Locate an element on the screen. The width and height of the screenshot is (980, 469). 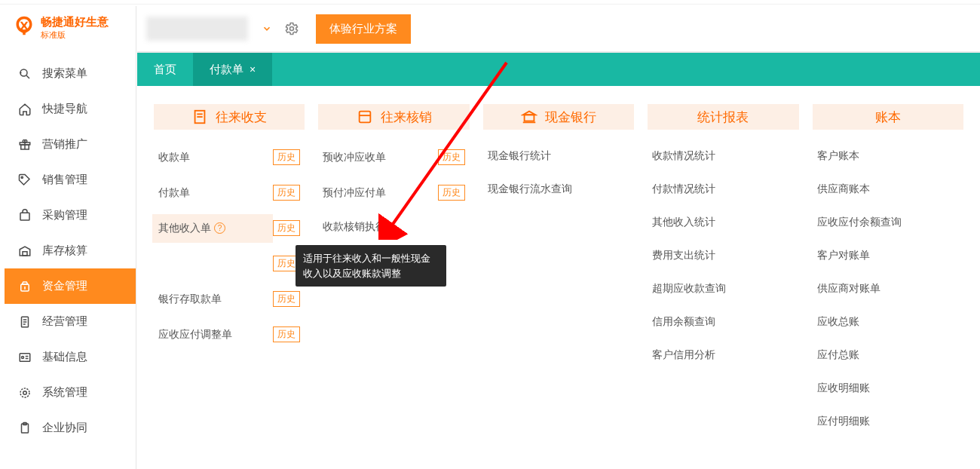
column-books: 账本 客户账本 供应商账本 应收应付余额查询 客户对账单 供应商对账单 应收总账… is located at coordinates (888, 266).